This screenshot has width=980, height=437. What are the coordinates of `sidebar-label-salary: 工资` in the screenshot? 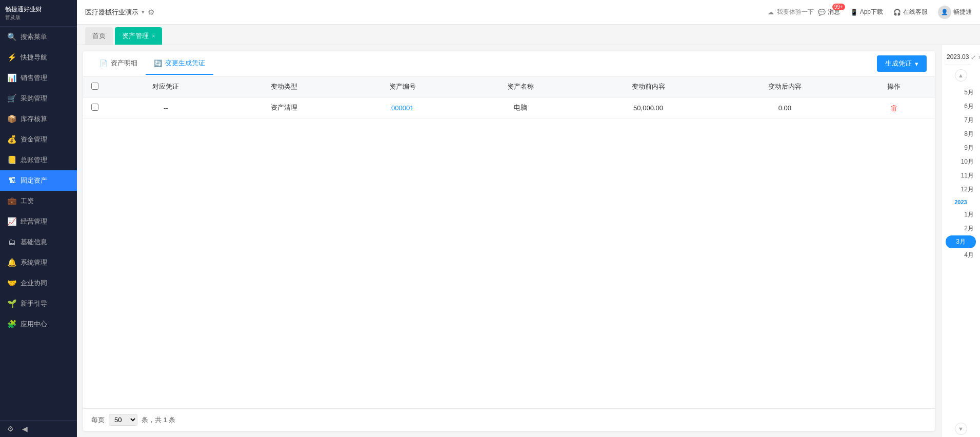 It's located at (27, 201).